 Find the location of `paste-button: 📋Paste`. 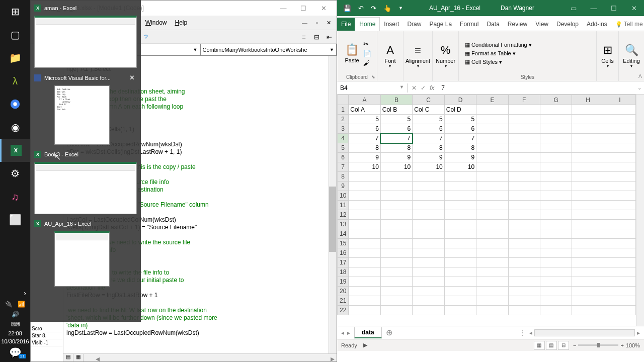

paste-button: 📋Paste is located at coordinates (352, 53).